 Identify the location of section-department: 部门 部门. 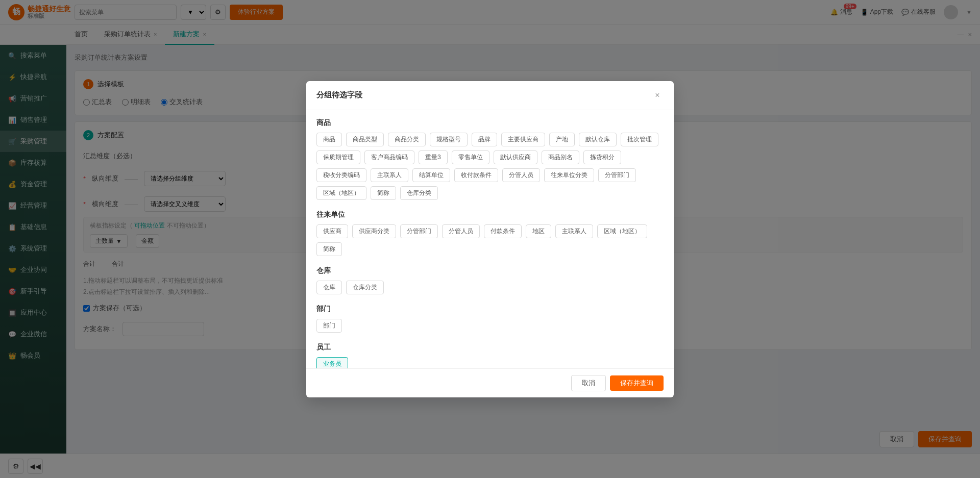
(490, 318).